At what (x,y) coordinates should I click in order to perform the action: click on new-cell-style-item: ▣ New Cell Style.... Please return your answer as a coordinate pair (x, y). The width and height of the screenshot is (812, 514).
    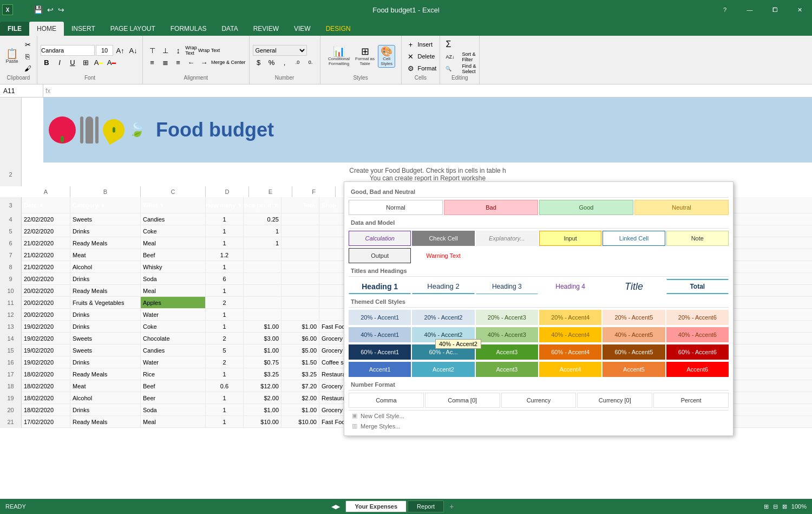
    Looking at the image, I should click on (539, 416).